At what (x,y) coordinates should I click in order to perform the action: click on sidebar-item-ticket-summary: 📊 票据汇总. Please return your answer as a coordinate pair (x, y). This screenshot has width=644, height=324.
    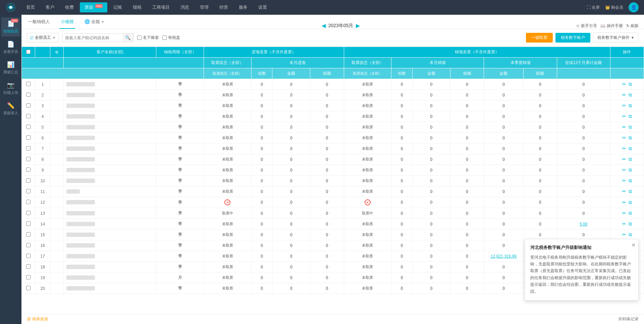
    Looking at the image, I should click on (11, 68).